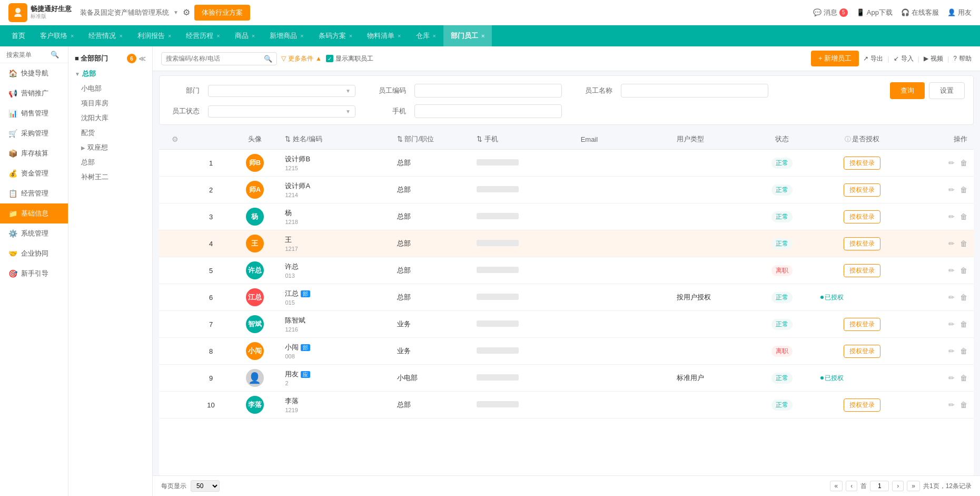  Describe the element at coordinates (947, 91) in the screenshot. I see `reset-button: 设置` at that location.